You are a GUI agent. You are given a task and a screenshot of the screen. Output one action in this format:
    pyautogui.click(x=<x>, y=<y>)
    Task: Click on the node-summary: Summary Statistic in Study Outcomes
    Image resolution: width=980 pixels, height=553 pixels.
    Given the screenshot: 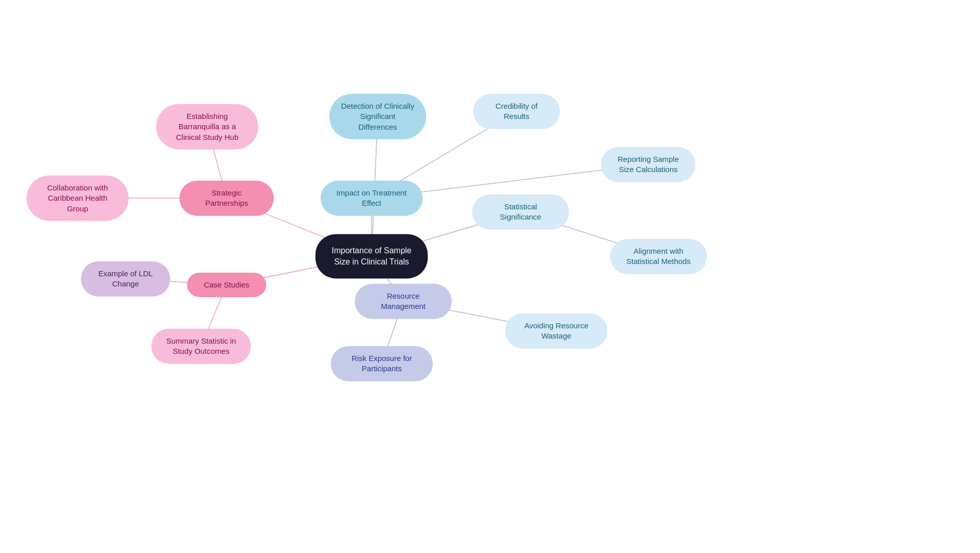 What is the action you would take?
    pyautogui.click(x=201, y=346)
    